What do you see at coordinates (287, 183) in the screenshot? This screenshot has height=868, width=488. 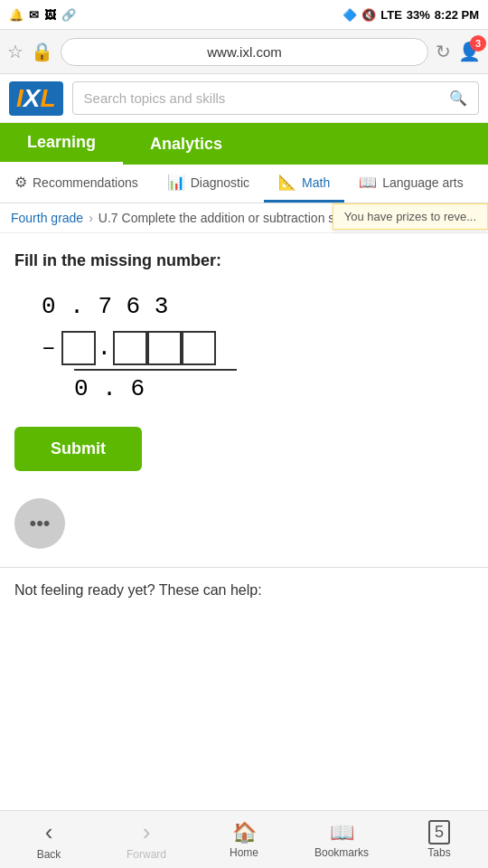 I see `math-icon: 📐` at bounding box center [287, 183].